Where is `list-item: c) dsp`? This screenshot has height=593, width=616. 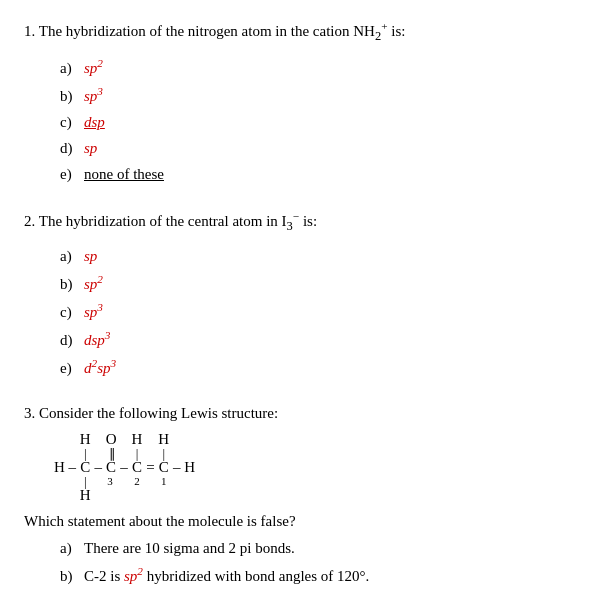
list-item: c) dsp is located at coordinates (326, 122).